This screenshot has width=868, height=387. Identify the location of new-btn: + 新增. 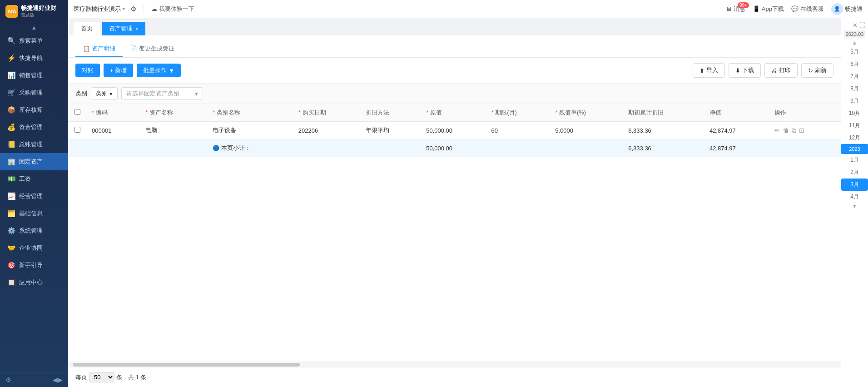
(118, 70).